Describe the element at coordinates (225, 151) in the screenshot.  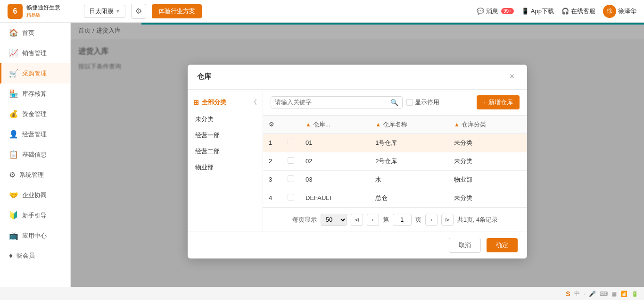
I see `category-item-op2: 经营二部` at that location.